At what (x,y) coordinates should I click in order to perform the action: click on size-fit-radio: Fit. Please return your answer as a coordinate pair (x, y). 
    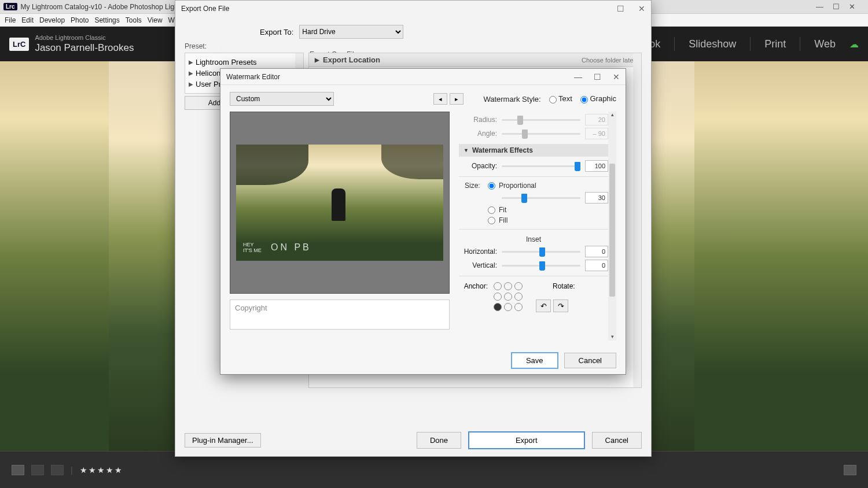
    Looking at the image, I should click on (548, 210).